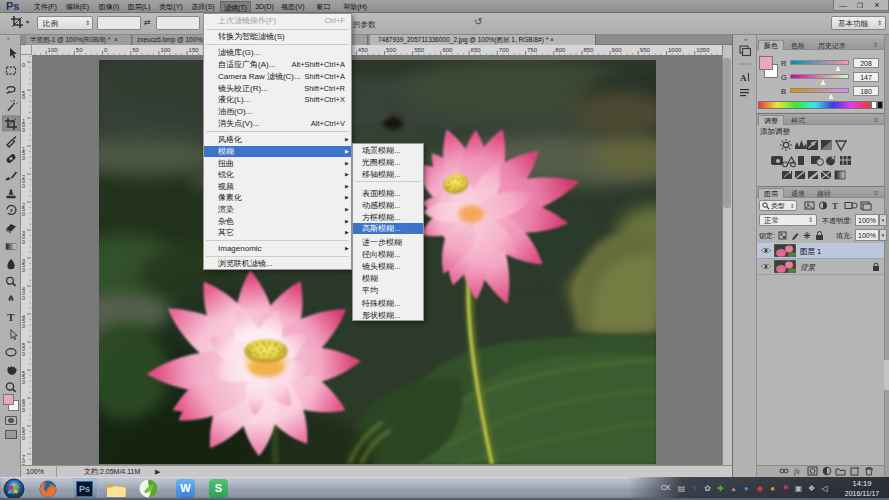 This screenshot has width=889, height=500. What do you see at coordinates (448, 50) in the screenshot?
I see `svg-text: 600` at bounding box center [448, 50].